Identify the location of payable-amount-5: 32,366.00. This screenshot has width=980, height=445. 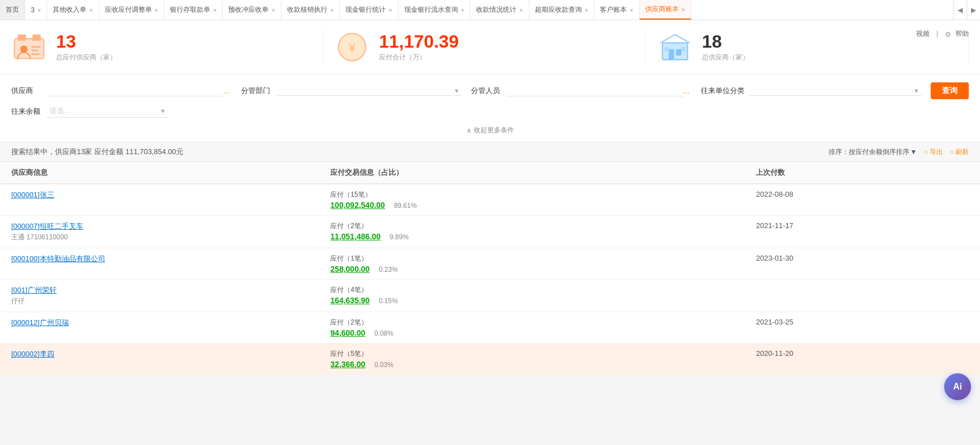
(348, 364).